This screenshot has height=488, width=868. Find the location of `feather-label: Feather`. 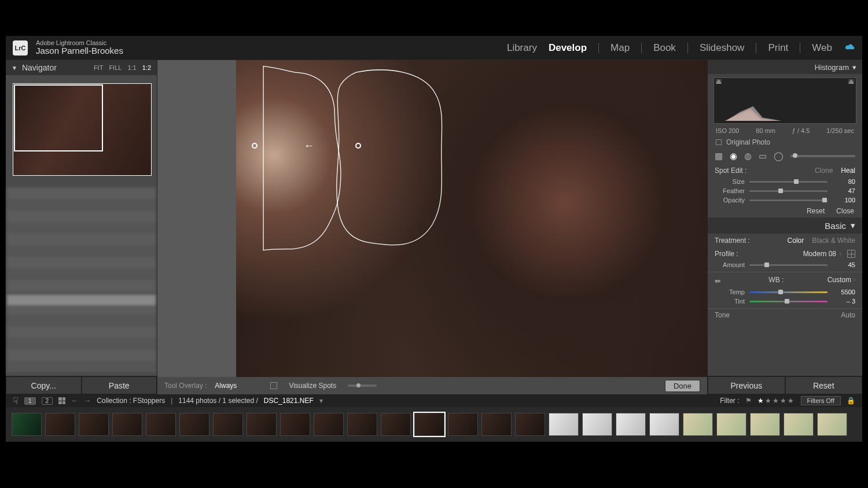

feather-label: Feather is located at coordinates (730, 191).